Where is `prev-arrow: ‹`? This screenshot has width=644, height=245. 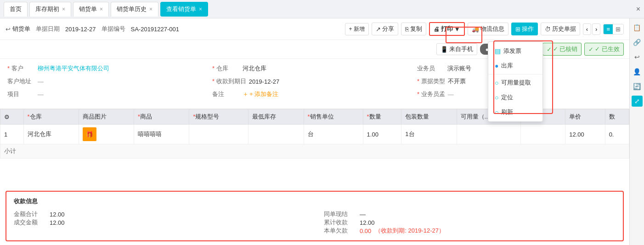
prev-arrow: ‹ is located at coordinates (587, 29).